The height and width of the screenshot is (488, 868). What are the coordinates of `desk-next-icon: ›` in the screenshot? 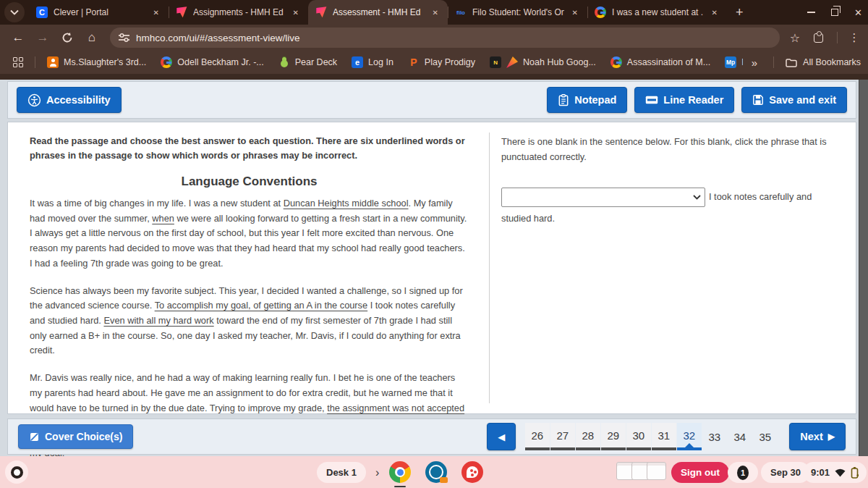 It's located at (378, 472).